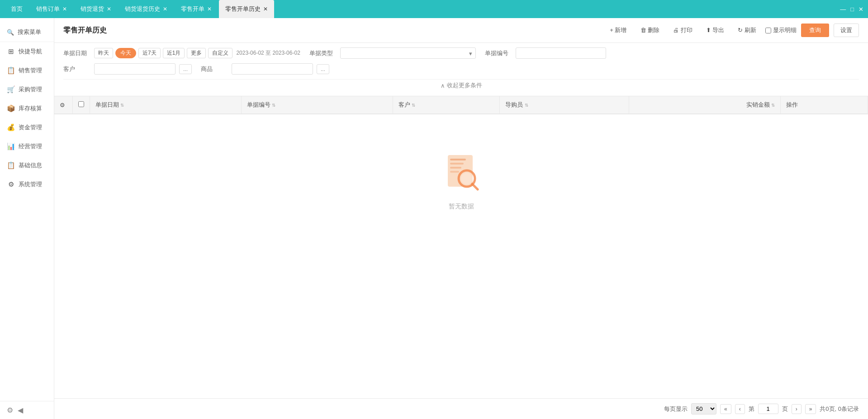  Describe the element at coordinates (265, 69) in the screenshot. I see `goods-filter: 商品 ...` at that location.